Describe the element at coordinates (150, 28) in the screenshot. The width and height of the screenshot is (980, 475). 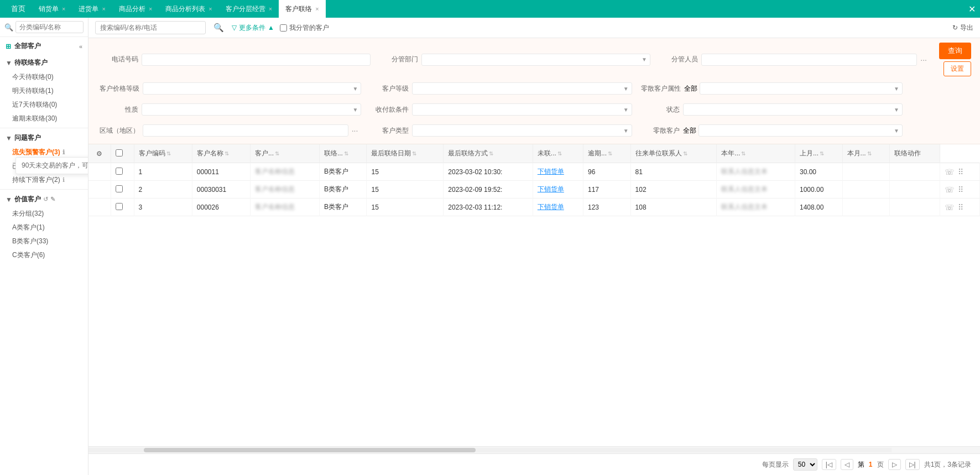
I see `filter-search-input` at that location.